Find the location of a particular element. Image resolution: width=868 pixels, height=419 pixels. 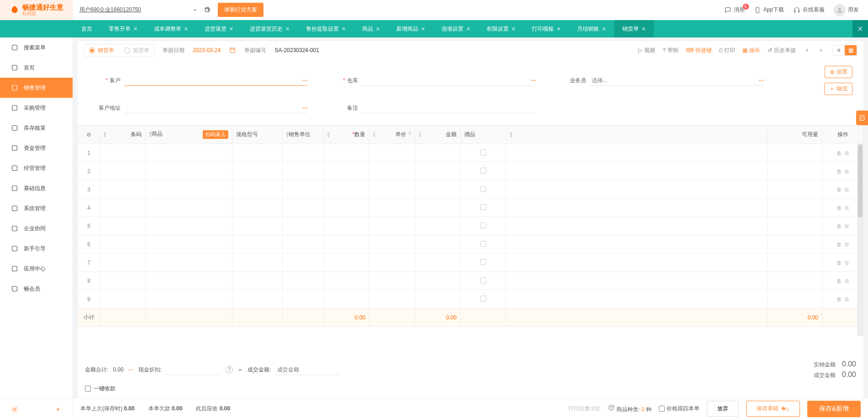

tab-12: 销货单✕ is located at coordinates (634, 29).